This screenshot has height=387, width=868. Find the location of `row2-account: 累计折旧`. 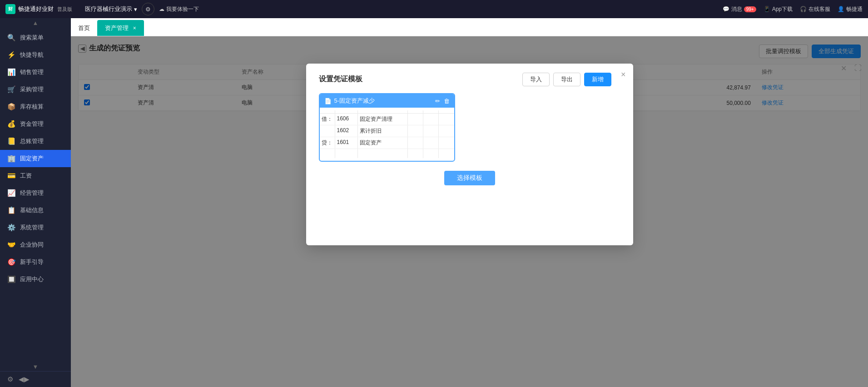

row2-account: 累计折旧 is located at coordinates (383, 131).